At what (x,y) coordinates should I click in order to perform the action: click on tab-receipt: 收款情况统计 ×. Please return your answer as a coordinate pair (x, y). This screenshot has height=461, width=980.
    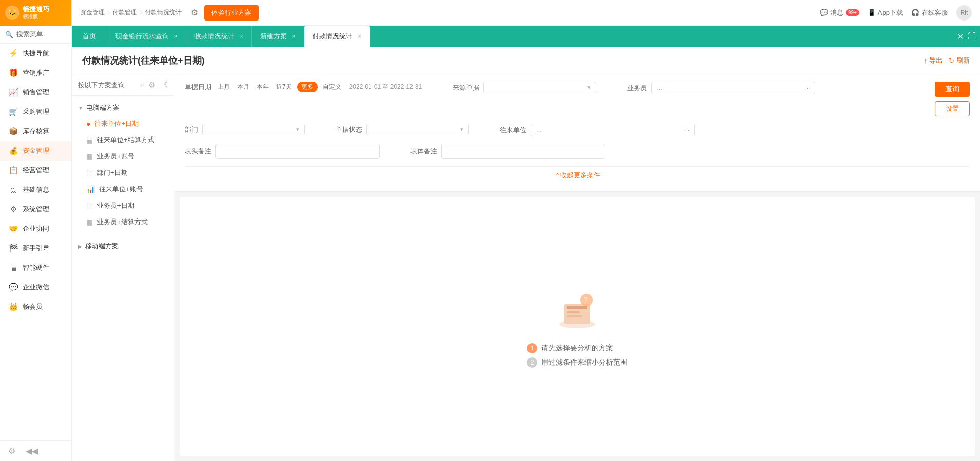
    Looking at the image, I should click on (219, 36).